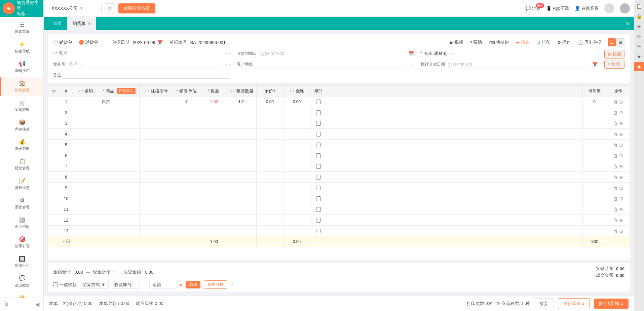  What do you see at coordinates (22, 164) in the screenshot?
I see `sidebar-item-operations: 📋经营管理` at bounding box center [22, 164].